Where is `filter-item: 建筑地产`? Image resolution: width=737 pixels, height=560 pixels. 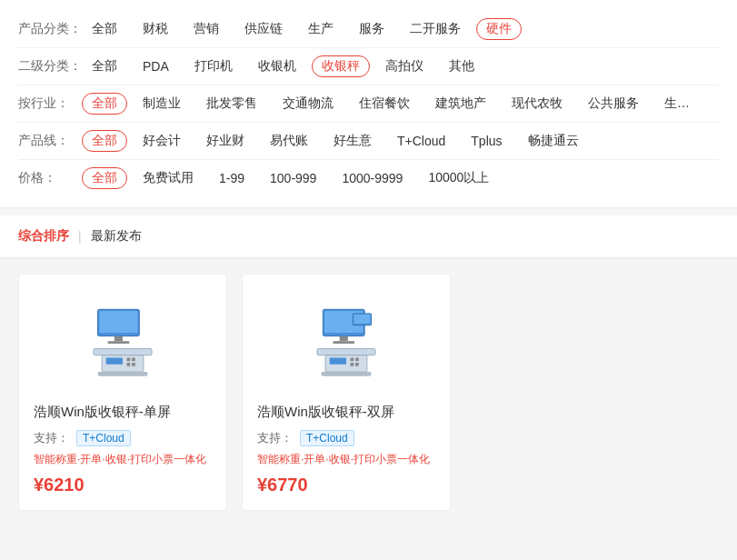
filter-item: 建筑地产 is located at coordinates (461, 104).